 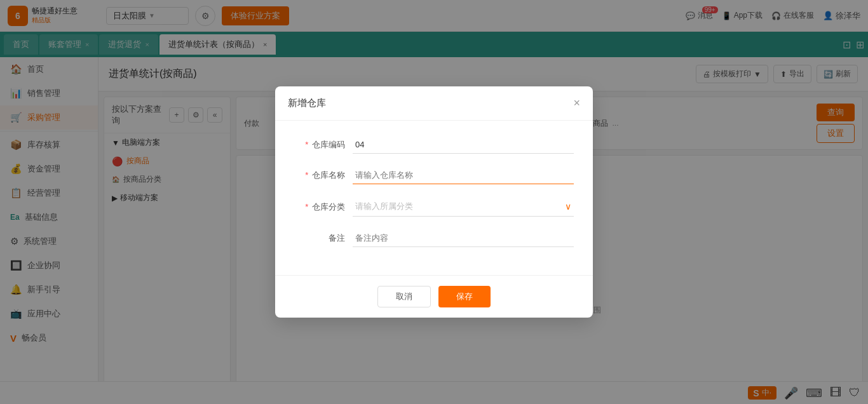 What do you see at coordinates (434, 207) in the screenshot?
I see `warehouse-category-row: * 仓库分类 请输入所属分类 ∨` at bounding box center [434, 207].